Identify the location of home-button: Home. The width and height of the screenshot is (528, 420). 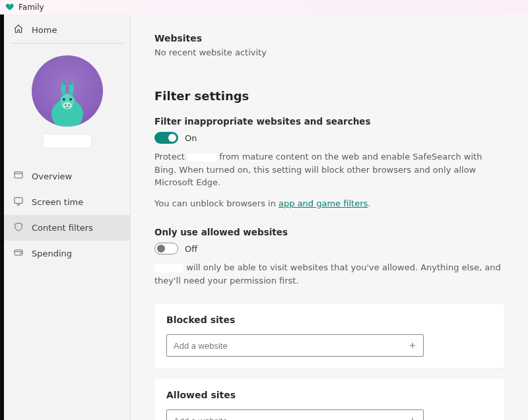
(67, 30).